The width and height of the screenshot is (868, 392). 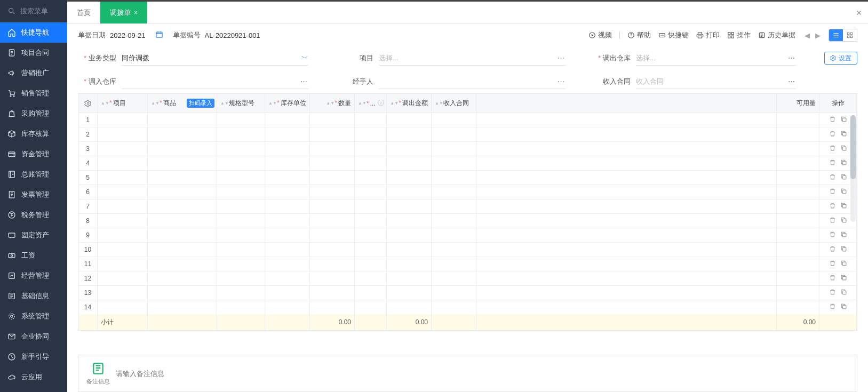 What do you see at coordinates (34, 33) in the screenshot?
I see `sidebar-item-0: 快捷导航` at bounding box center [34, 33].